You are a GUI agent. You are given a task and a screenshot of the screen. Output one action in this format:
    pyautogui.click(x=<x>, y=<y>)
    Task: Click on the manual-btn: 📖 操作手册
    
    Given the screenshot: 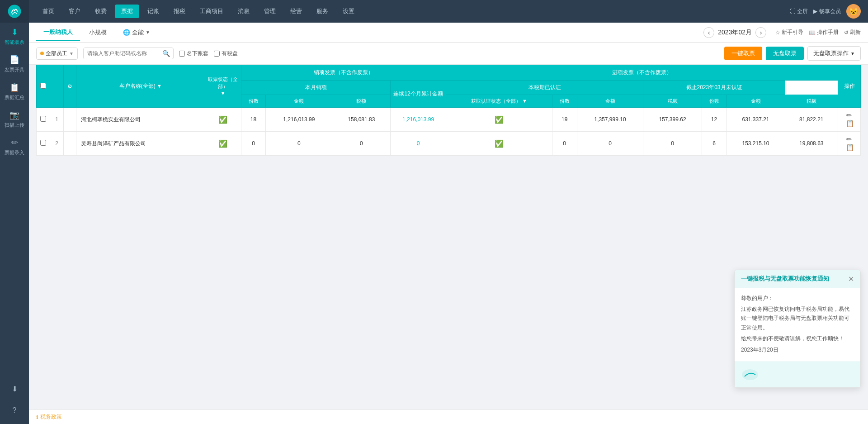 What is the action you would take?
    pyautogui.click(x=824, y=33)
    